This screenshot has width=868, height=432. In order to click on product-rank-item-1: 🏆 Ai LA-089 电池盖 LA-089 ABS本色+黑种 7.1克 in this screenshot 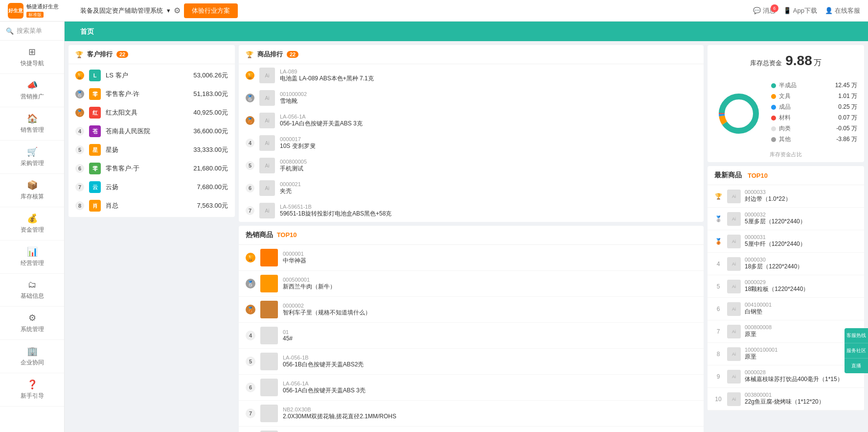, I will do `click(471, 75)`.